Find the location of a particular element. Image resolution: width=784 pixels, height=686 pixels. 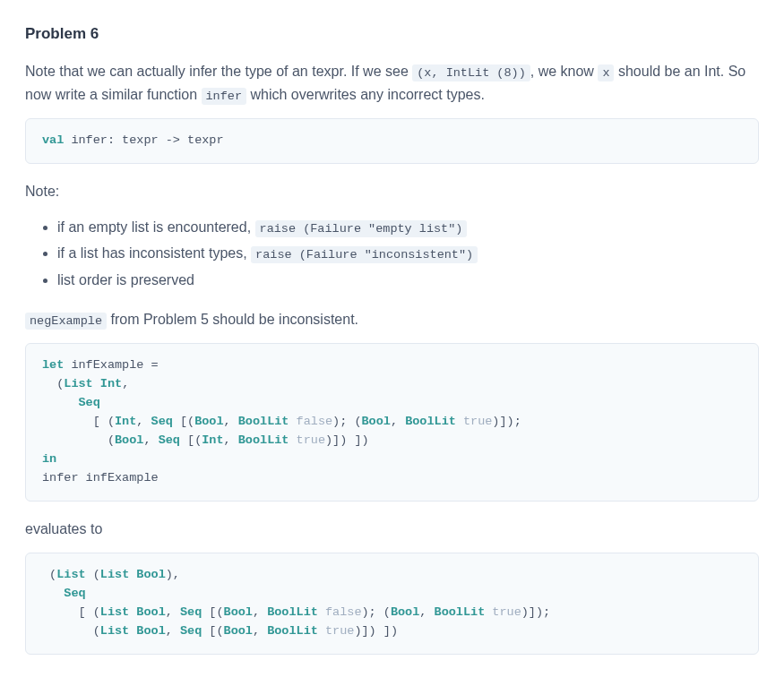

bullet-text-1: if an empty list is encountered, is located at coordinates (156, 227).